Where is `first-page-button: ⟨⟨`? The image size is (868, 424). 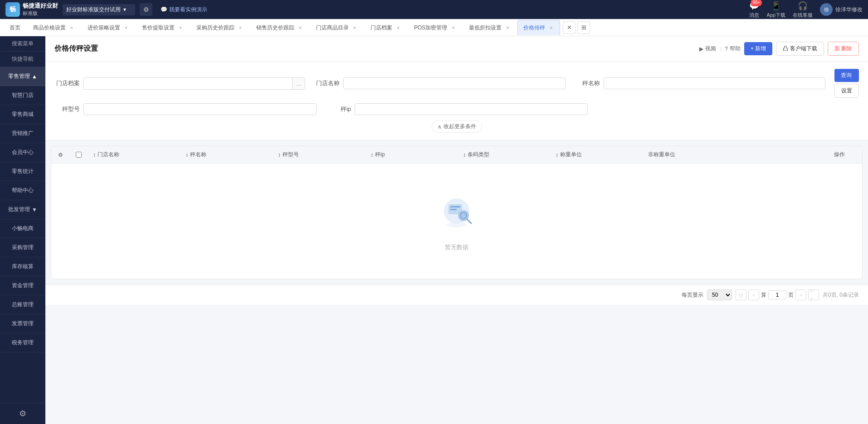 first-page-button: ⟨⟨ is located at coordinates (741, 295).